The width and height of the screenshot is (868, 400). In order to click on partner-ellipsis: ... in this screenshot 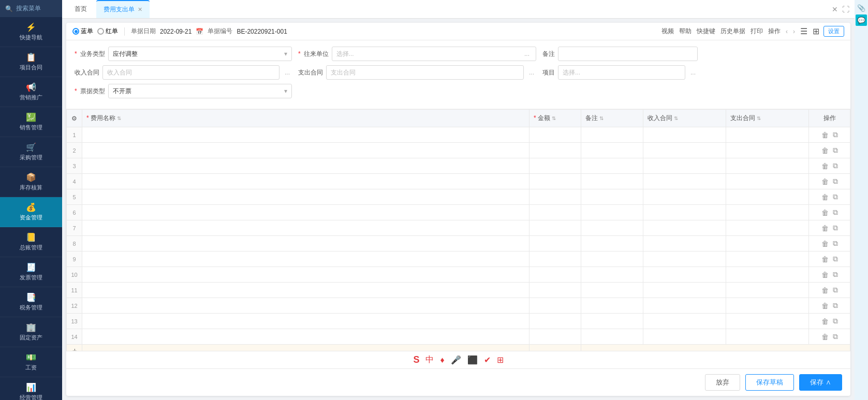, I will do `click(527, 54)`.